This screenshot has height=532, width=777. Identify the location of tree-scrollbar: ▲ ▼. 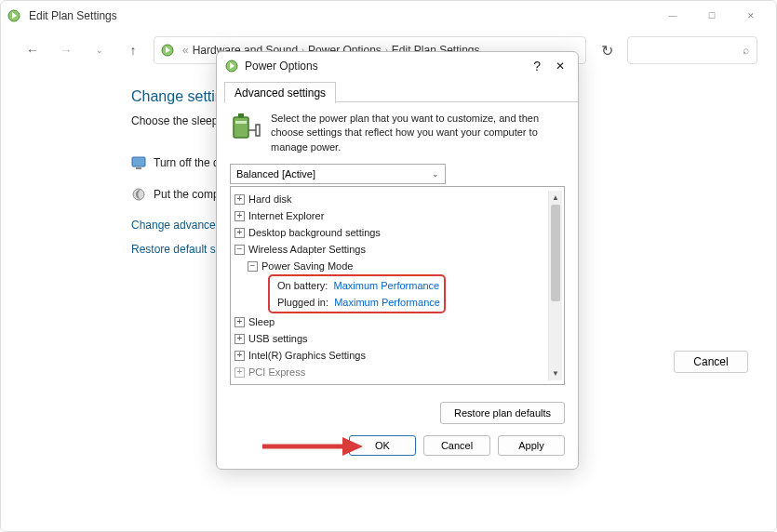
(555, 286).